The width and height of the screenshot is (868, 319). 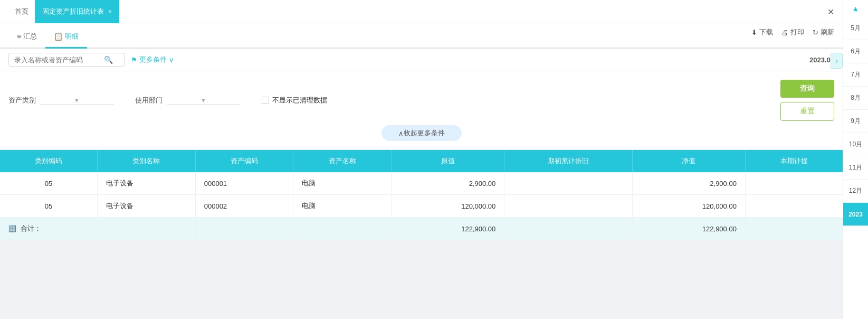 I want to click on total-asset-name, so click(x=342, y=229).